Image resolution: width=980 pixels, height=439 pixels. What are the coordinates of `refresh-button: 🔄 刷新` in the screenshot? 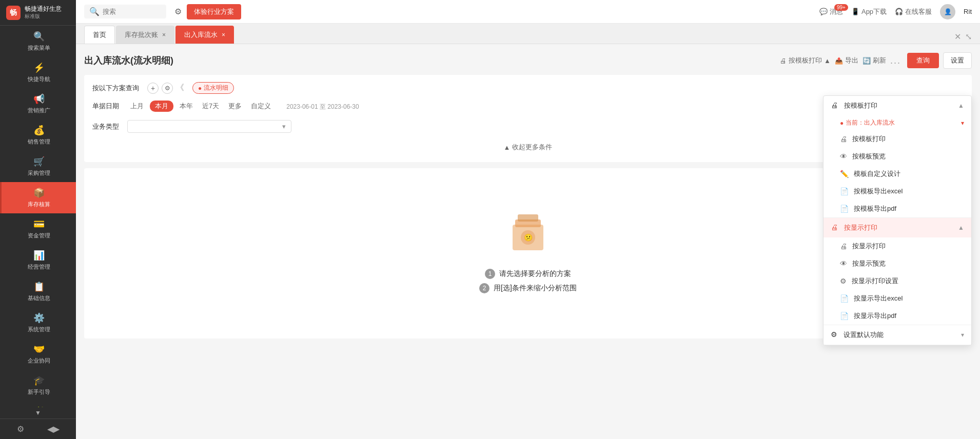 It's located at (874, 61).